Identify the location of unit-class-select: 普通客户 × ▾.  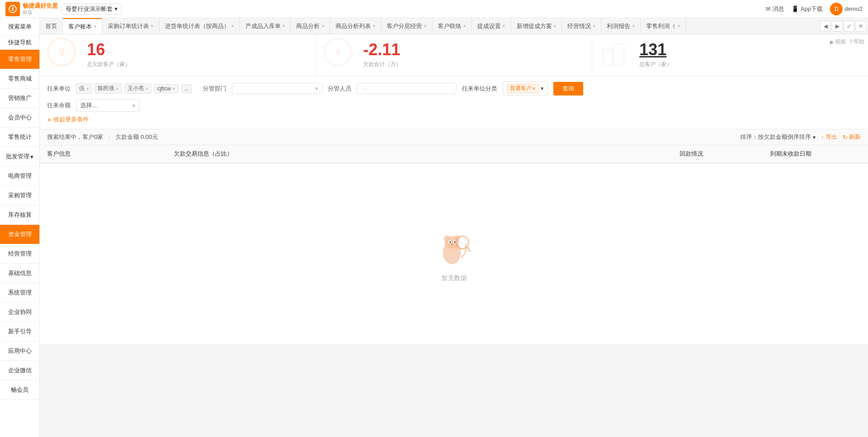
(525, 89).